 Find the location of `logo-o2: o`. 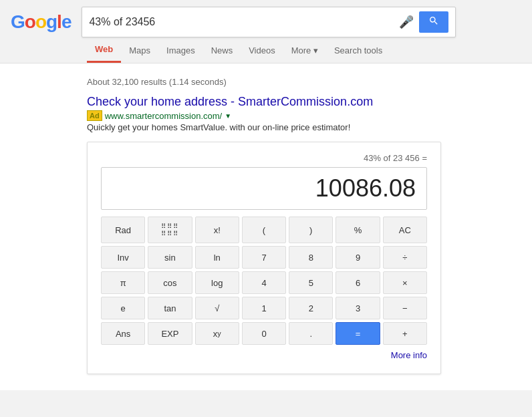

logo-o2: o is located at coordinates (41, 21).